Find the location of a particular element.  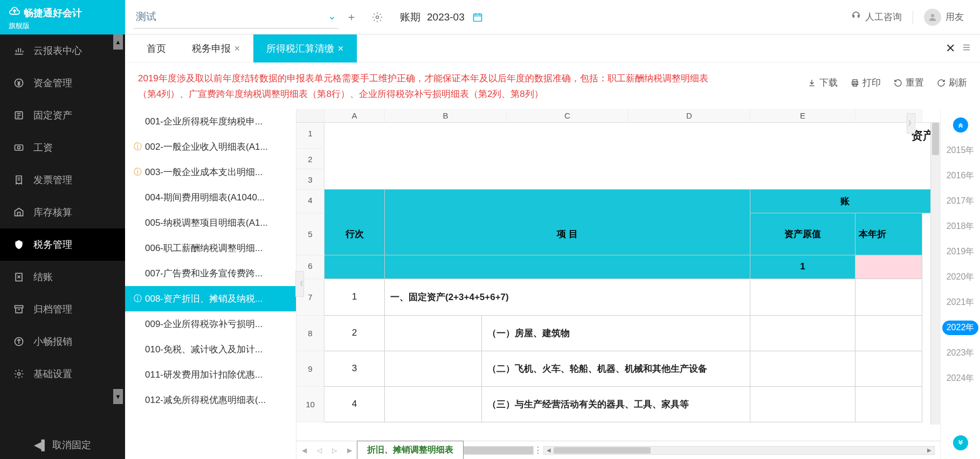

year-option: 2023年 is located at coordinates (961, 353).